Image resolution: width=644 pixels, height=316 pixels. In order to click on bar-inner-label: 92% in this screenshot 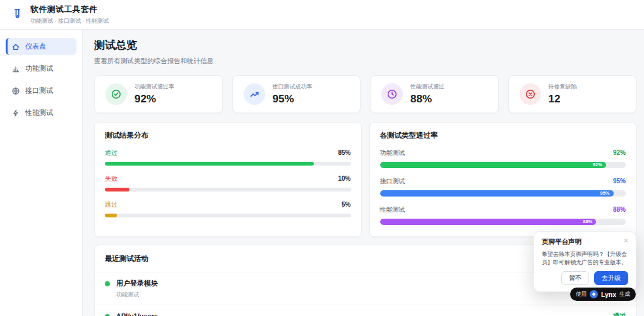, I will do `click(493, 165)`.